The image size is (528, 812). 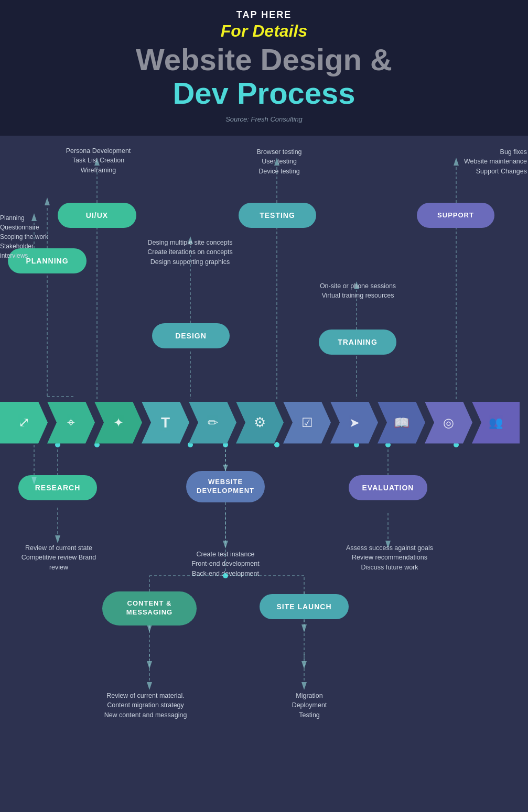 What do you see at coordinates (449, 423) in the screenshot?
I see `target-icon: ◎` at bounding box center [449, 423].